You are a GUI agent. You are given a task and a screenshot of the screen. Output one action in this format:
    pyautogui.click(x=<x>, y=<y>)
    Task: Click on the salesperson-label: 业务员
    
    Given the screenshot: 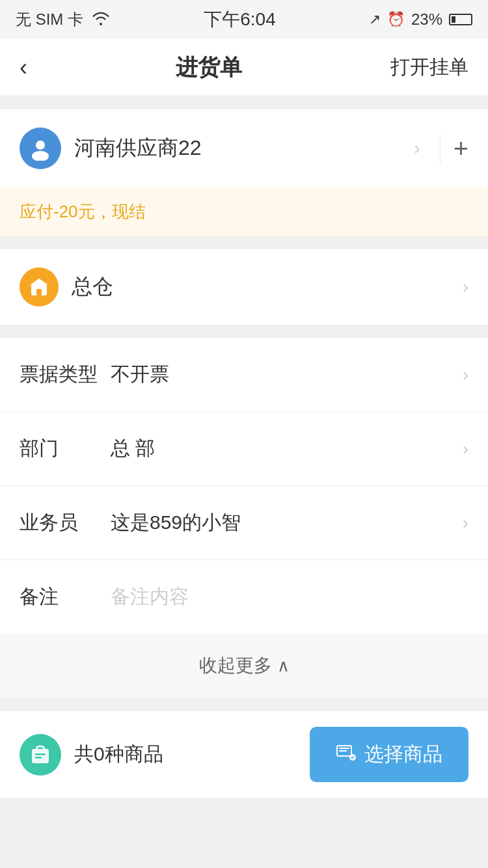 What is the action you would take?
    pyautogui.click(x=65, y=523)
    